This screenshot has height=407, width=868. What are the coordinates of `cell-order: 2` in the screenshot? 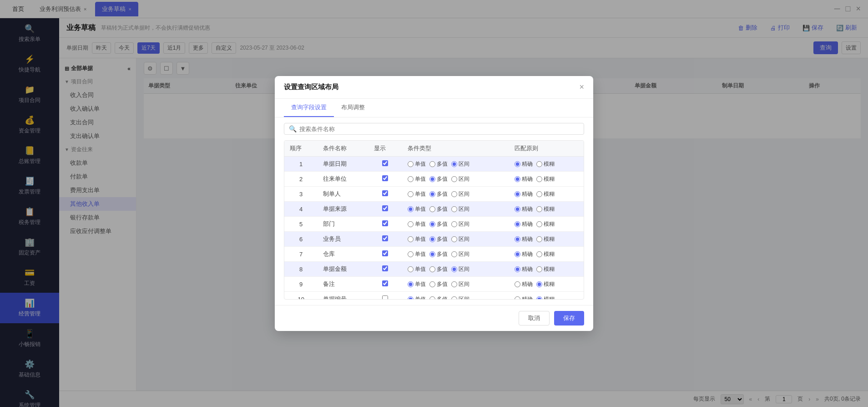 It's located at (301, 179).